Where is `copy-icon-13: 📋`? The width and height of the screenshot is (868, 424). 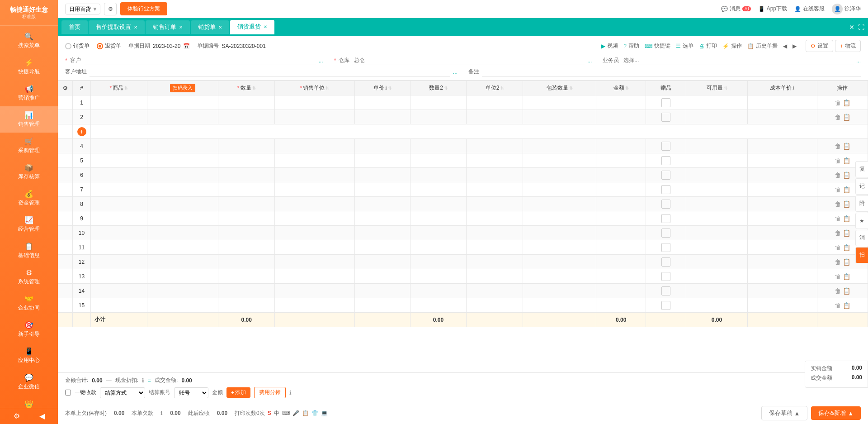
copy-icon-13: 📋 is located at coordinates (846, 276).